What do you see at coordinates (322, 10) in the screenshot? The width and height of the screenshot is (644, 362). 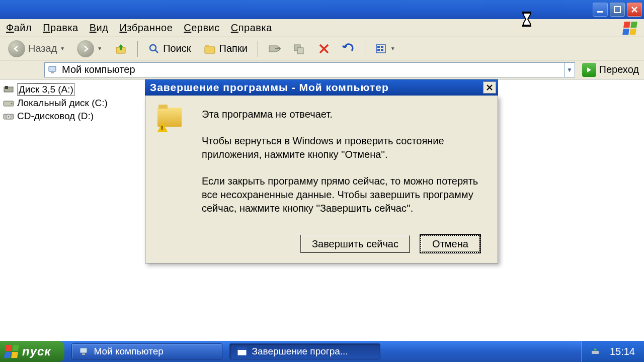 I see `window-titlebar` at bounding box center [322, 10].